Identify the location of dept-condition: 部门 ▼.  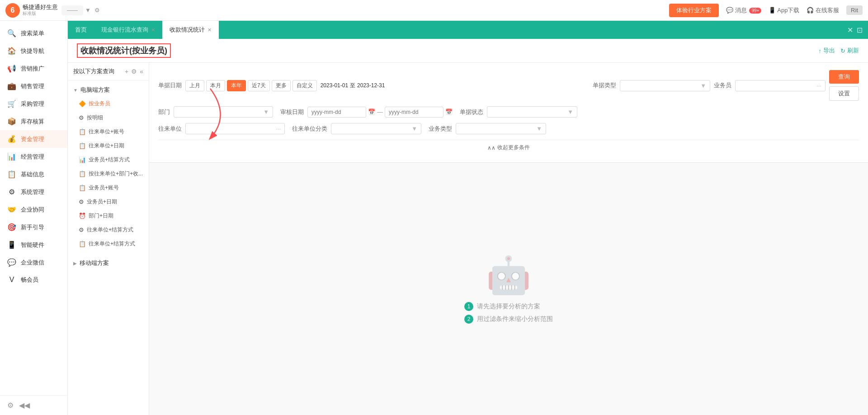
(216, 112).